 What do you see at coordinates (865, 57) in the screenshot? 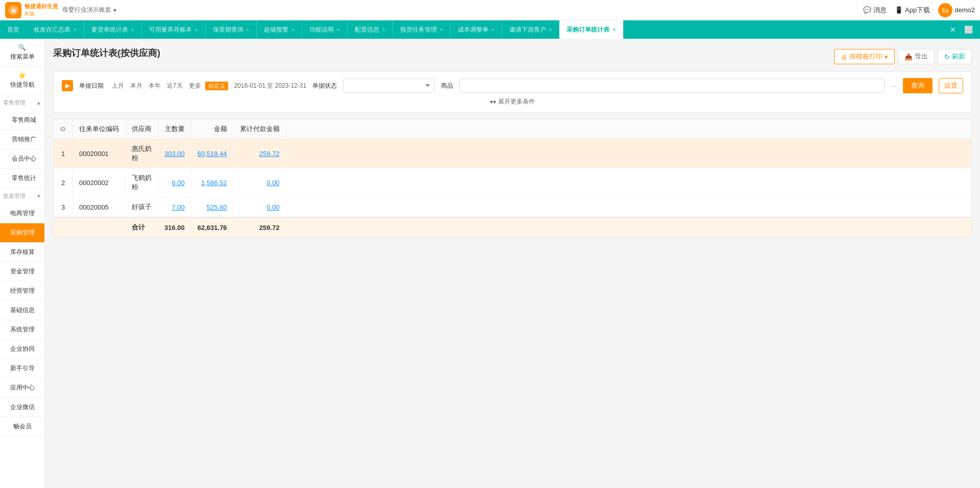
I see `print-button: 🖨 按模板打印 ▾` at bounding box center [865, 57].